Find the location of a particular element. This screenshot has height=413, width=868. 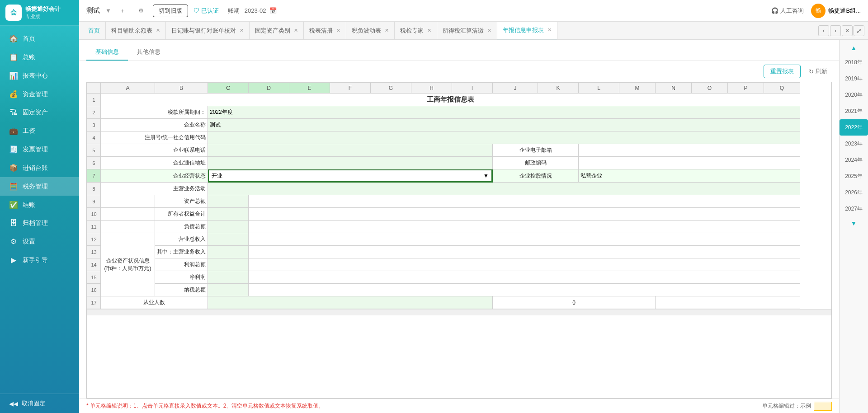

tab-tax-expert-close: ✕ is located at coordinates (429, 31).